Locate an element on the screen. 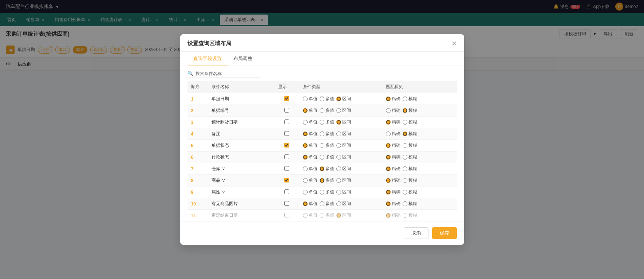 The image size is (644, 279). modal-tab-layout-label: 布局调整 is located at coordinates (243, 58).